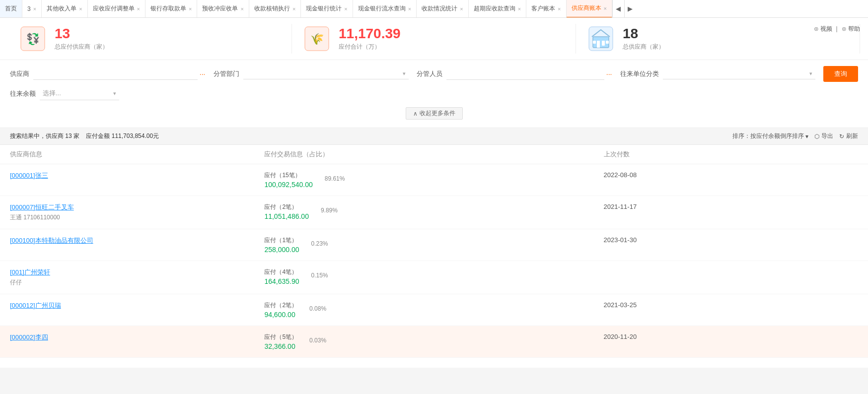  Describe the element at coordinates (335, 179) in the screenshot. I see `payable-pct: 89.61%` at that location.